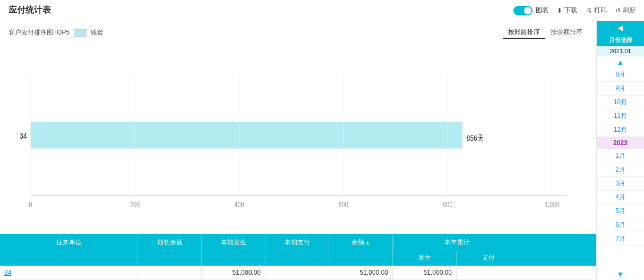 The image size is (644, 280). Describe the element at coordinates (361, 273) in the screenshot. I see `cell-balance: 51,000.00` at that location.